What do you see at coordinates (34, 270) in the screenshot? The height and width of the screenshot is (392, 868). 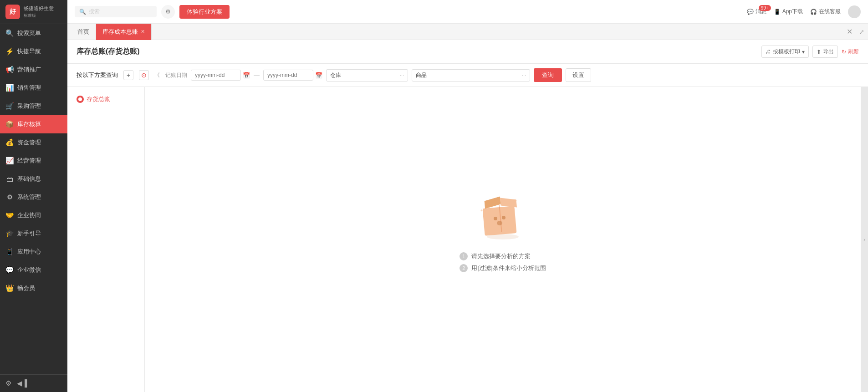 I see `sidebar-item-wechat: 💬 企业微信` at bounding box center [34, 270].